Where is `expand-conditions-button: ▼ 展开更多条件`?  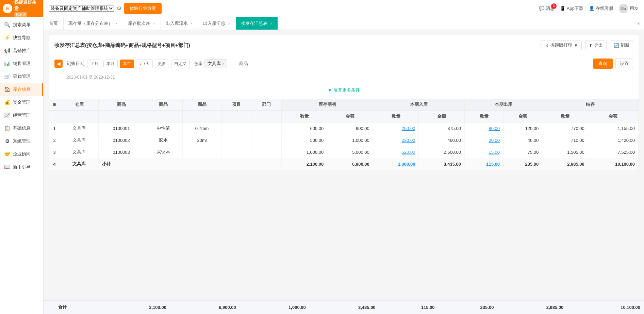 expand-conditions-button: ▼ 展开更多条件 is located at coordinates (344, 90).